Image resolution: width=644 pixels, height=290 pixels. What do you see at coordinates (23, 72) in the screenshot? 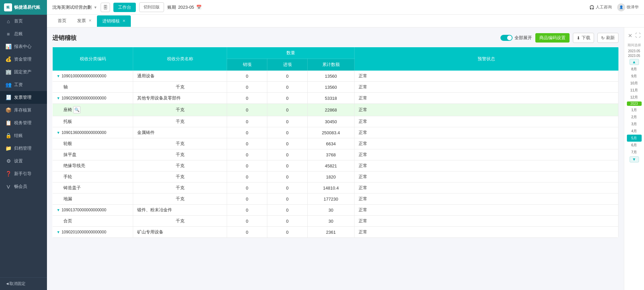
I see `sidebar-item-assets: 🏢 固定资产` at bounding box center [23, 72].